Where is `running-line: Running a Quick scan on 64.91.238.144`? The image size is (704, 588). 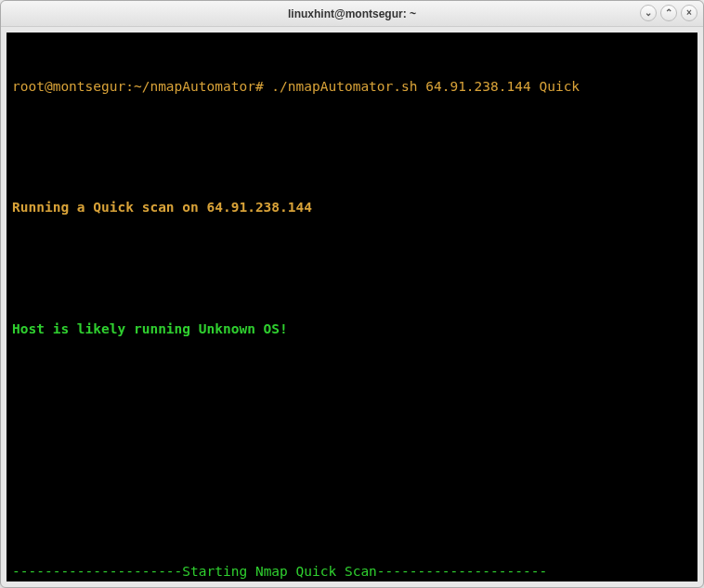
running-line: Running a Quick scan on 64.91.238.144 is located at coordinates (352, 208).